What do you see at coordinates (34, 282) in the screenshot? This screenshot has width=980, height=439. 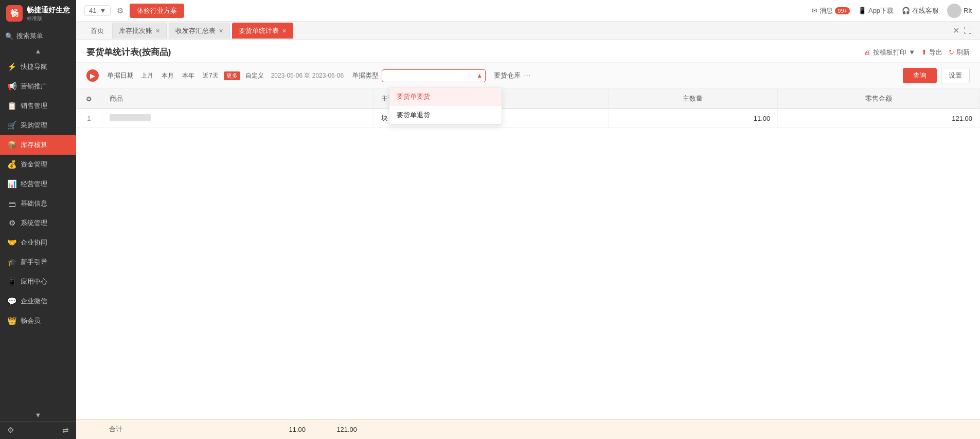 I see `sidebar-item-label: 应用中心` at bounding box center [34, 282].